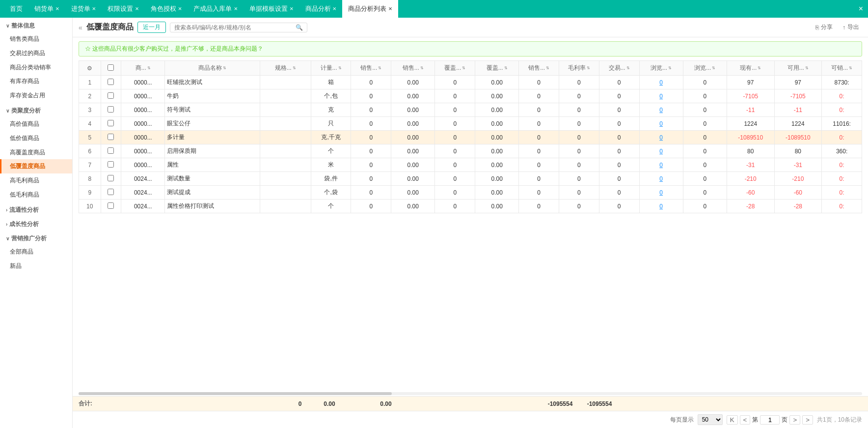 The image size is (868, 428). What do you see at coordinates (759, 68) in the screenshot?
I see `sort-icon-stock1: ⇅` at bounding box center [759, 68].